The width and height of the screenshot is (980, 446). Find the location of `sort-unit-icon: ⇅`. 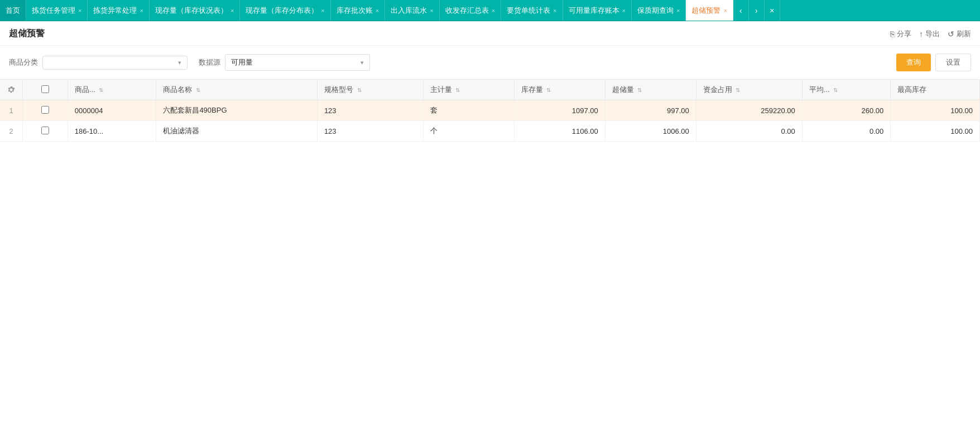

sort-unit-icon: ⇅ is located at coordinates (458, 90).